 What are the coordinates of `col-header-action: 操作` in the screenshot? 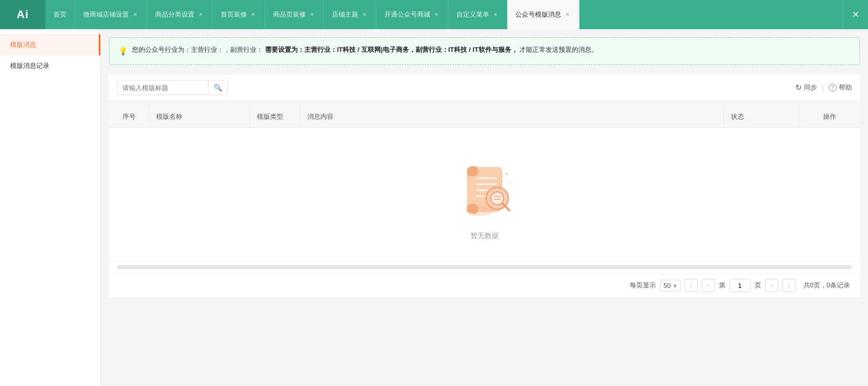 It's located at (830, 117).